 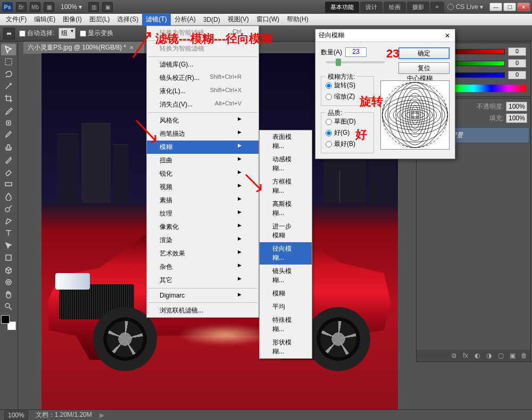 What do you see at coordinates (347, 144) in the screenshot?
I see `radio-best: 最好(B)` at bounding box center [347, 144].